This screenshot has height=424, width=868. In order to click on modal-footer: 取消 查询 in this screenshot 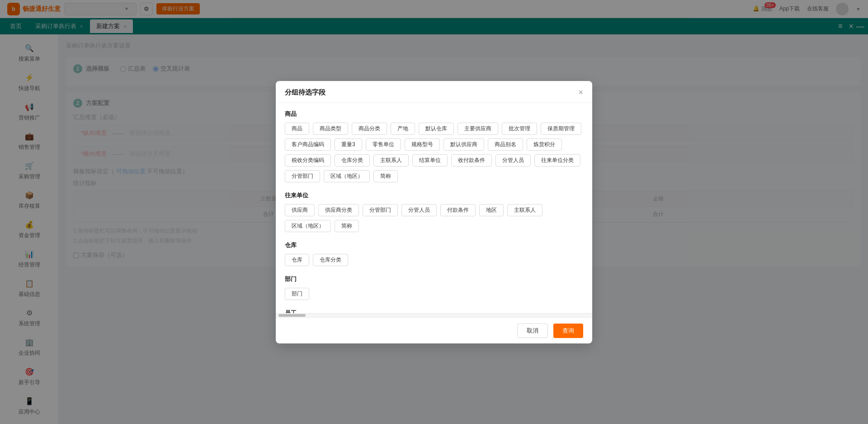, I will do `click(434, 330)`.